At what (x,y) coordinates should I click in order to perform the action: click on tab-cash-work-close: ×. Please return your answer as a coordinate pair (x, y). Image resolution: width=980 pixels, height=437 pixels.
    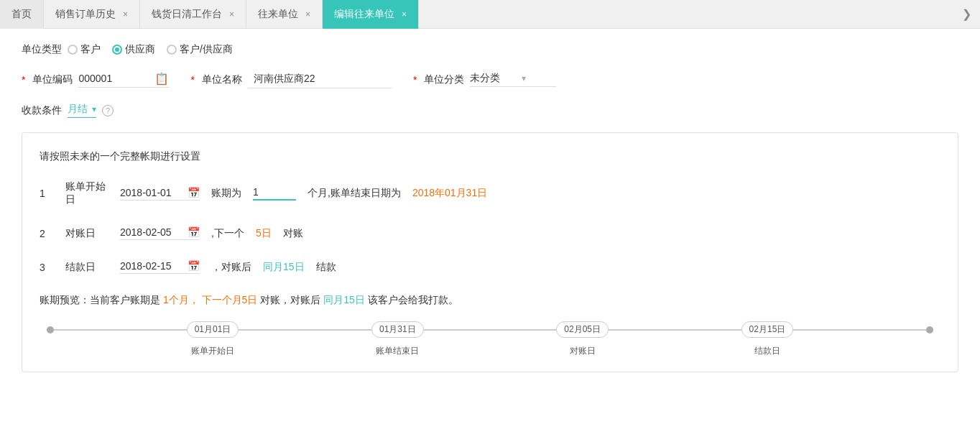
    Looking at the image, I should click on (231, 14).